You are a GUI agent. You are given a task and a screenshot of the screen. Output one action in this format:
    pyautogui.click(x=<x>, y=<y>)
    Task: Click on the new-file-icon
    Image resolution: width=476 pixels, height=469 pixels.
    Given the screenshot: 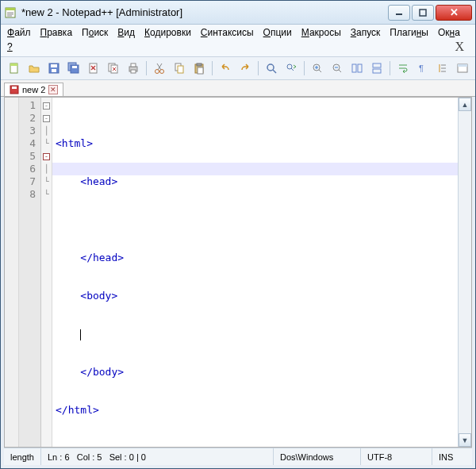 What is the action you would take?
    pyautogui.click(x=14, y=68)
    